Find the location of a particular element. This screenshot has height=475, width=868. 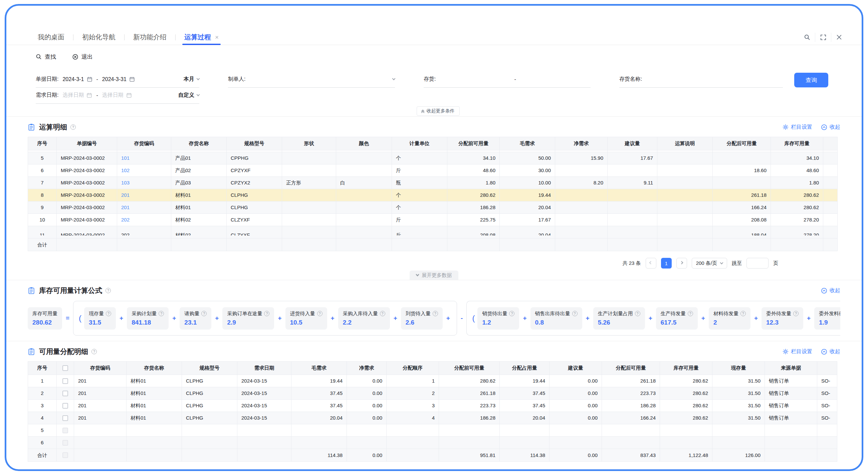

expand-more-data-button: 展开更多数据 is located at coordinates (434, 275).